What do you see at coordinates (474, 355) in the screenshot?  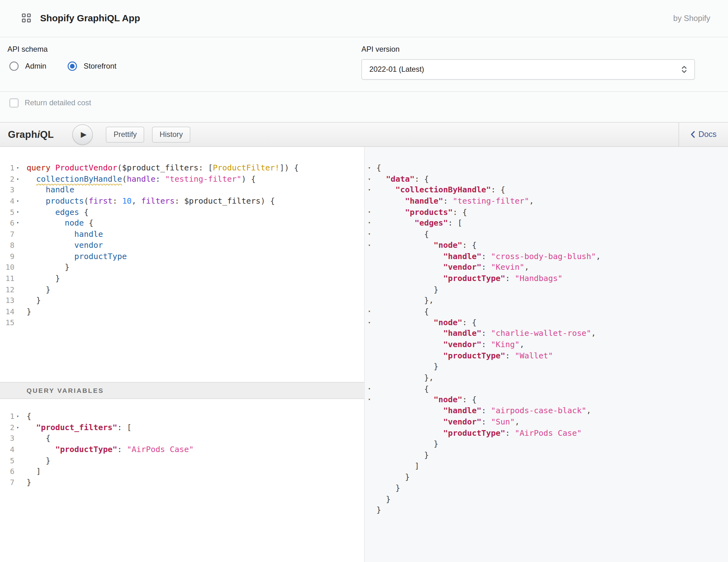 I see `token-key: "productType"` at bounding box center [474, 355].